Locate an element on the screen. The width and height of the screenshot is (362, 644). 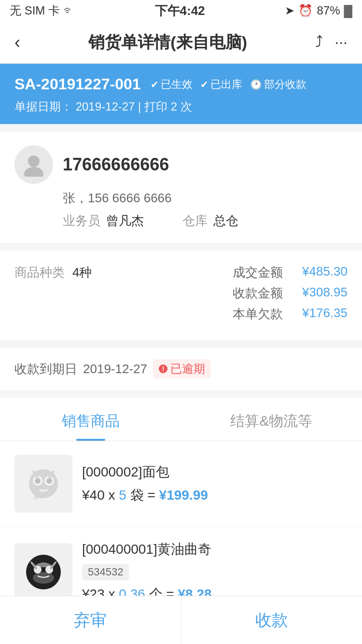
status-bar: 无 SIM 卡 ᯤ 下午4:42 ➤ ⏰ 87% ▓ is located at coordinates (181, 11).